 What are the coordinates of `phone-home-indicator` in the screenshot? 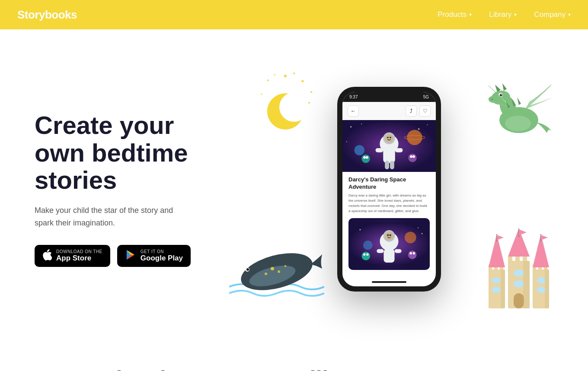 It's located at (389, 282).